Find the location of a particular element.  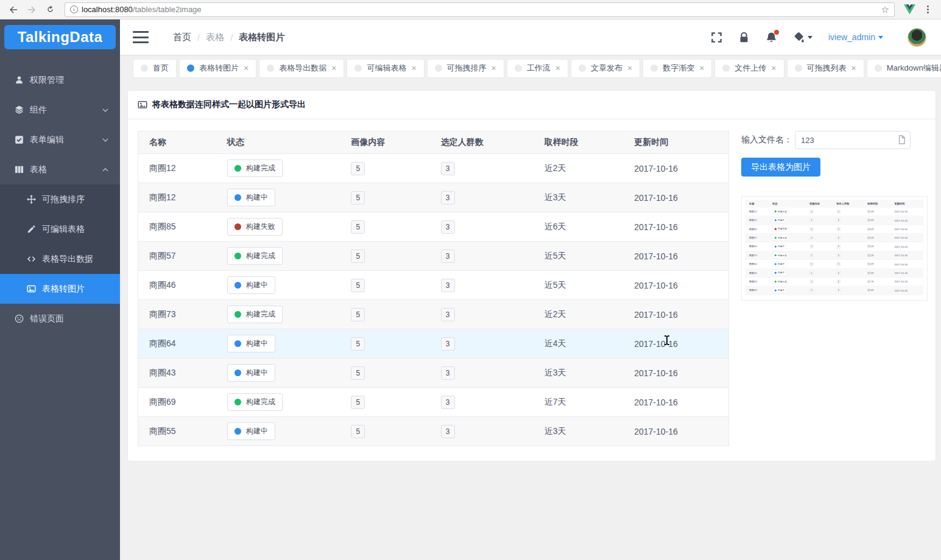

sidebar-subitem-3: 表格转图片 is located at coordinates (60, 289).